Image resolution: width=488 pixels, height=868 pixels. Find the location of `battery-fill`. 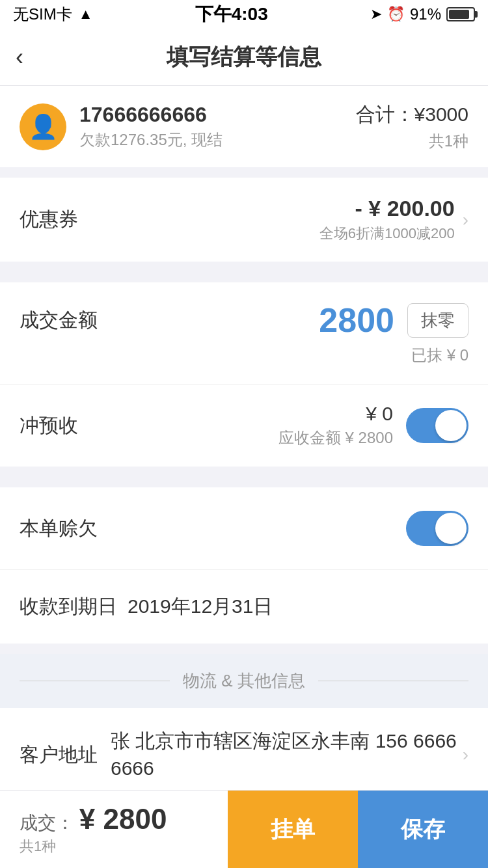

battery-fill is located at coordinates (459, 14).